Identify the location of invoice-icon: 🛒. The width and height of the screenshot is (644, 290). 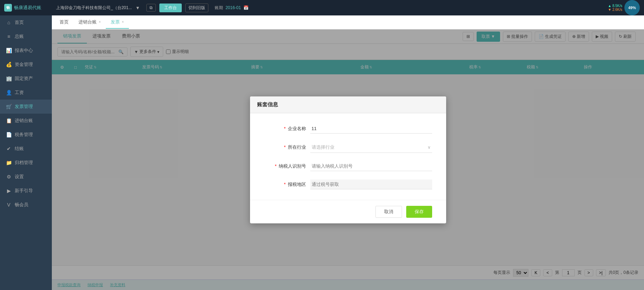
(9, 107).